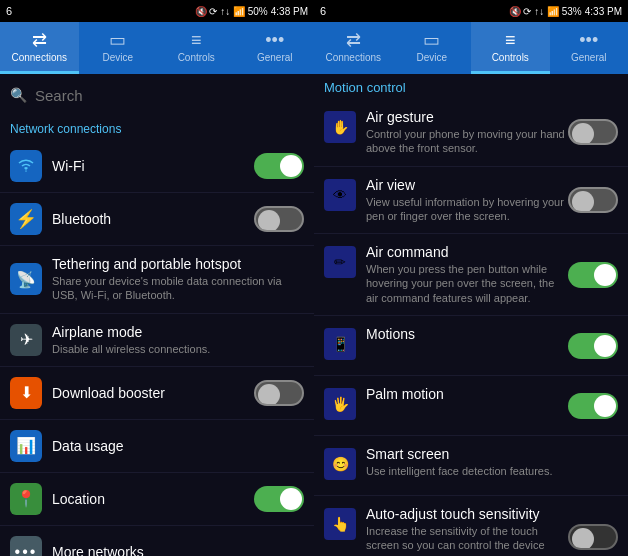 Image resolution: width=628 pixels, height=556 pixels. Describe the element at coordinates (510, 48) in the screenshot. I see `tab-controls-right: ≡ Controls` at that location.